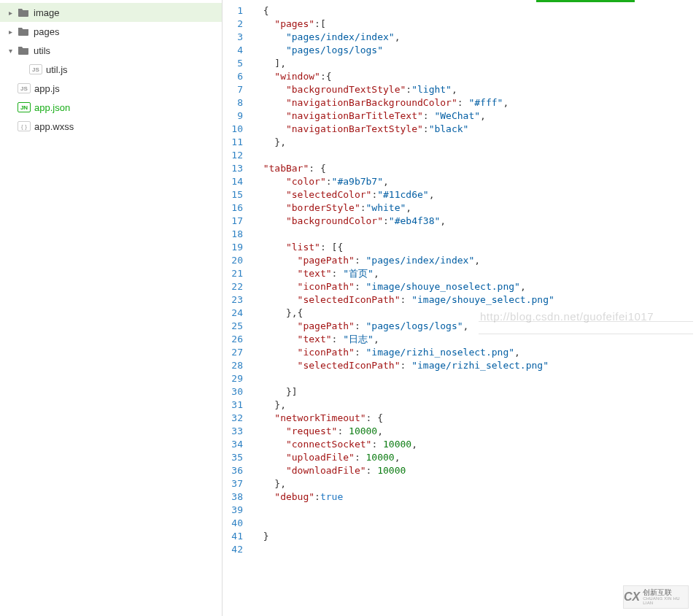  Describe the element at coordinates (111, 31) in the screenshot. I see `folder-item: ▸pages` at that location.